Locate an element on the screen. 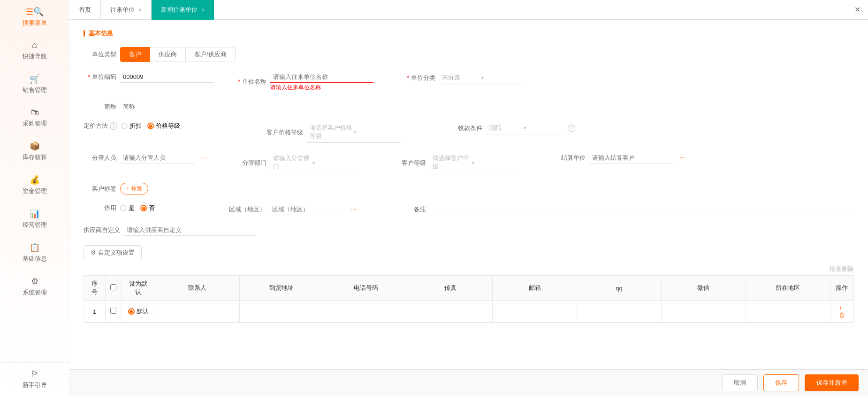  sidebar-item-operations: 📊 经营管理 is located at coordinates (35, 219).